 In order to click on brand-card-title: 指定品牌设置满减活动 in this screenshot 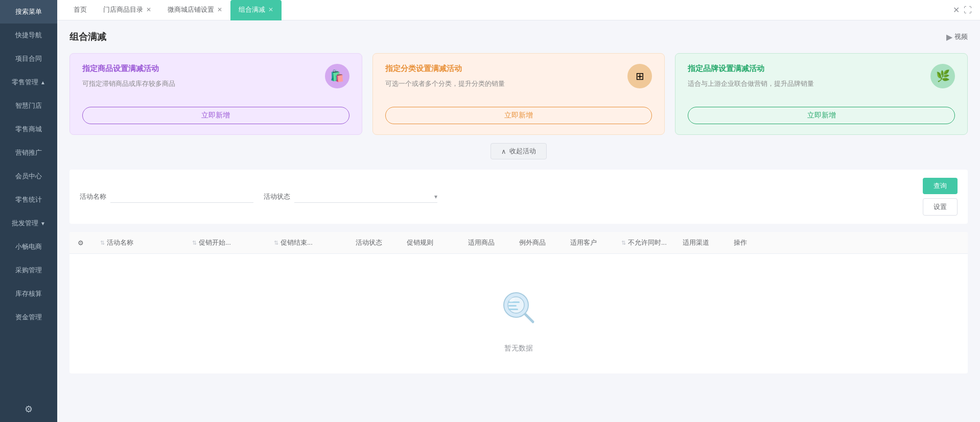, I will do `click(822, 68)`.